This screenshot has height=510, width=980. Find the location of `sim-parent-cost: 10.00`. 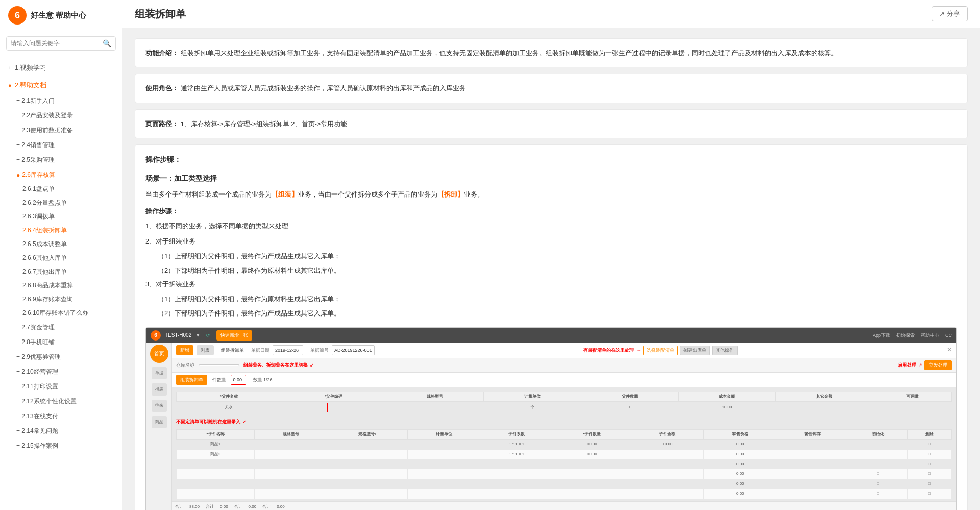

sim-parent-cost: 10.00 is located at coordinates (727, 407).